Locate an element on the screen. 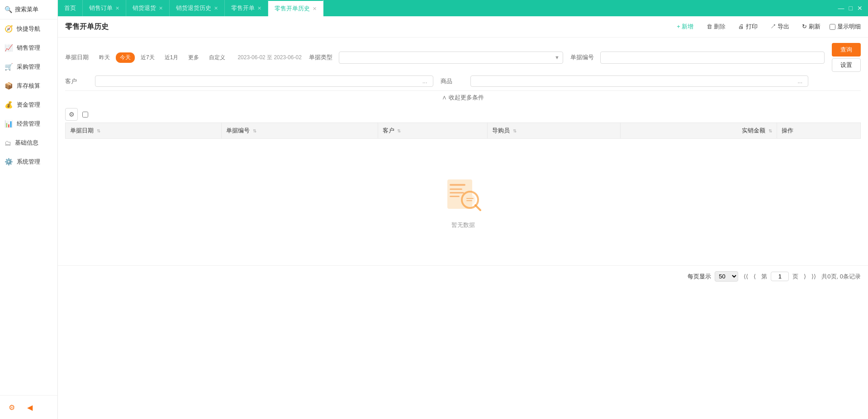 This screenshot has height=419, width=868. data-table: 单据日期 ⇅ 单据编号 ⇅ 客户 ⇅ 导购员 ⇅ is located at coordinates (463, 131).